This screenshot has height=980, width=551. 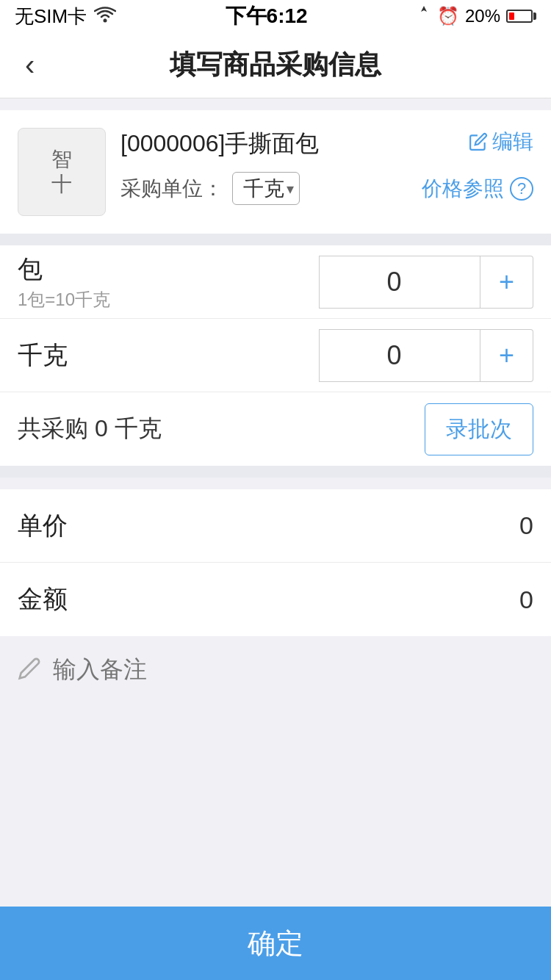 What do you see at coordinates (90, 429) in the screenshot?
I see `total-label: 共采购 0 千克` at bounding box center [90, 429].